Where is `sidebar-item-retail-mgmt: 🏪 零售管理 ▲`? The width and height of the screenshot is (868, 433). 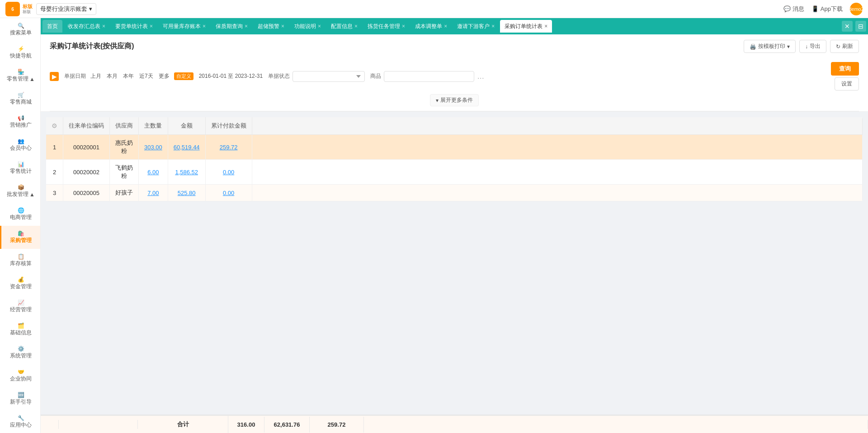
sidebar-item-retail-mgmt: 🏪 零售管理 ▲ is located at coordinates (20, 76).